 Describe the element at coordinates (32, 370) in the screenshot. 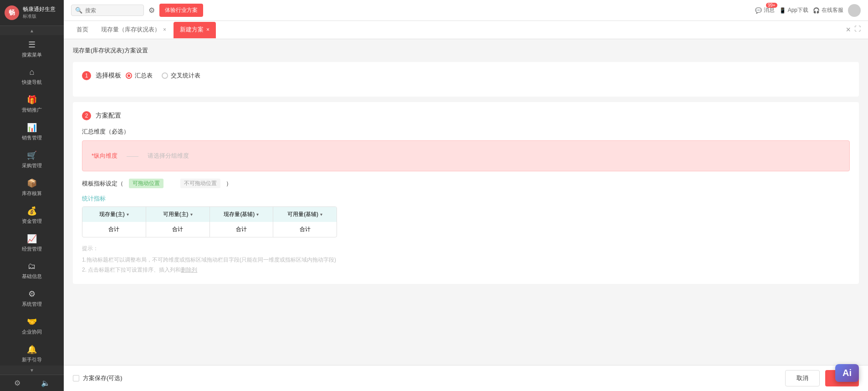

I see `sidebar-scroll-down: ▼` at that location.